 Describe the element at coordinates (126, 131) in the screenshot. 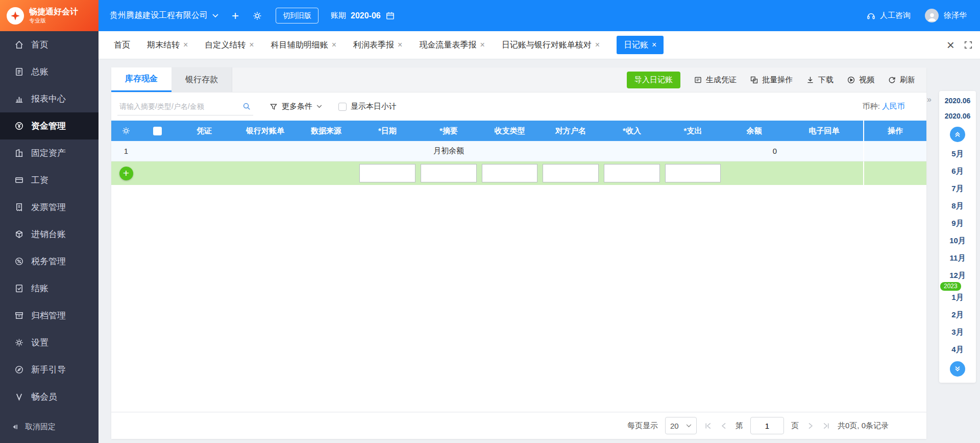

I see `column-settings-button` at that location.